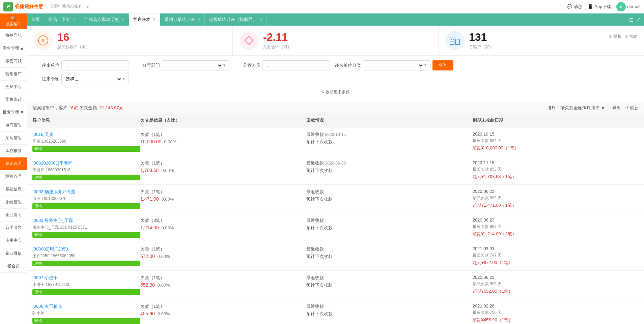  I want to click on sidebar-item-retail-stats: 零售统计, so click(13, 100).